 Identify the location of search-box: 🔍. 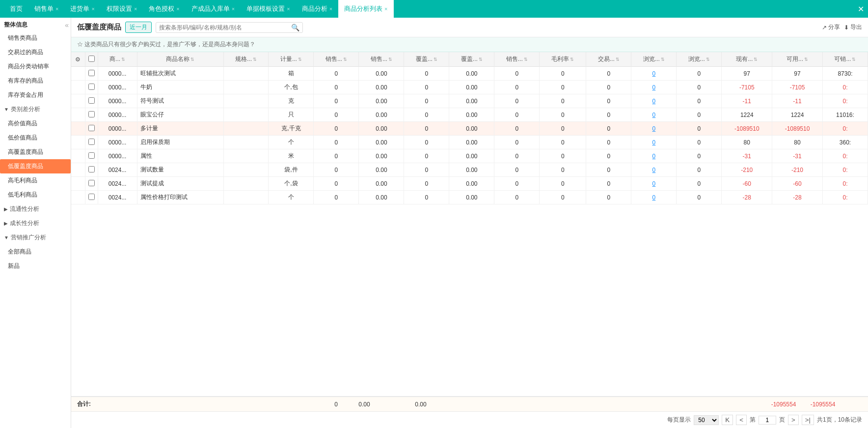
(229, 28).